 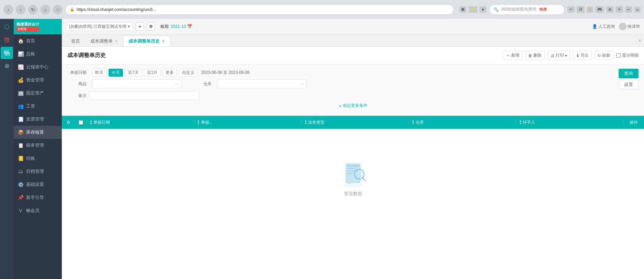 What do you see at coordinates (634, 27) in the screenshot?
I see `user-name: 徐泽华` at bounding box center [634, 27].